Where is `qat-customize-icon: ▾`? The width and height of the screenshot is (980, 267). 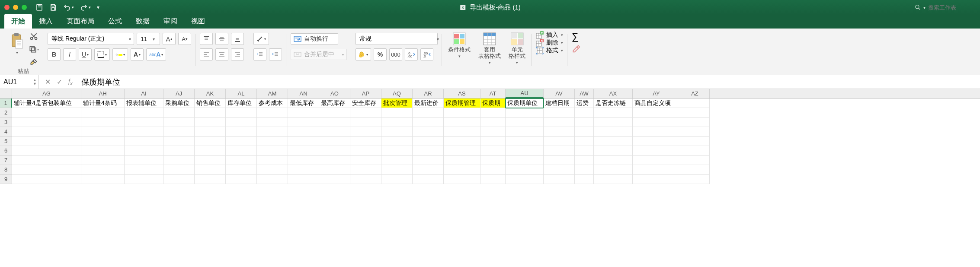 qat-customize-icon: ▾ is located at coordinates (98, 7).